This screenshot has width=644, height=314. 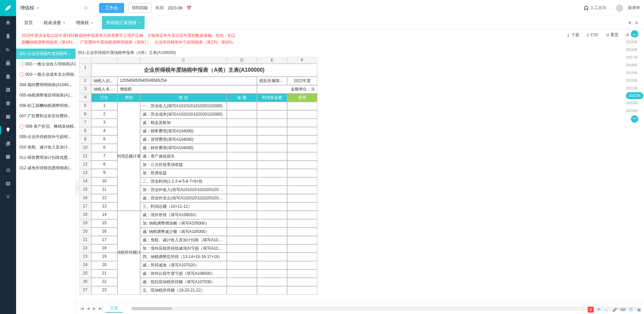 I want to click on cell: 纳税人名称：, so click(x=104, y=89).